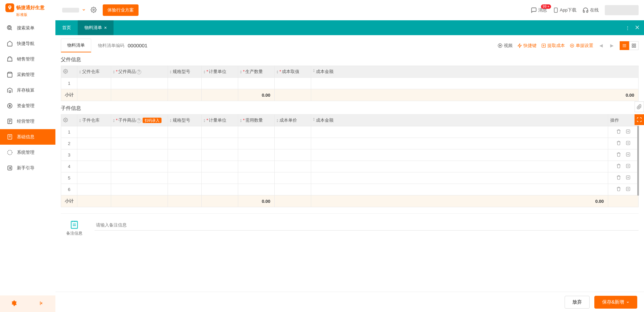 This screenshot has height=312, width=644. Describe the element at coordinates (28, 90) in the screenshot. I see `sidebar-item-inventory: 库存核算` at that location.